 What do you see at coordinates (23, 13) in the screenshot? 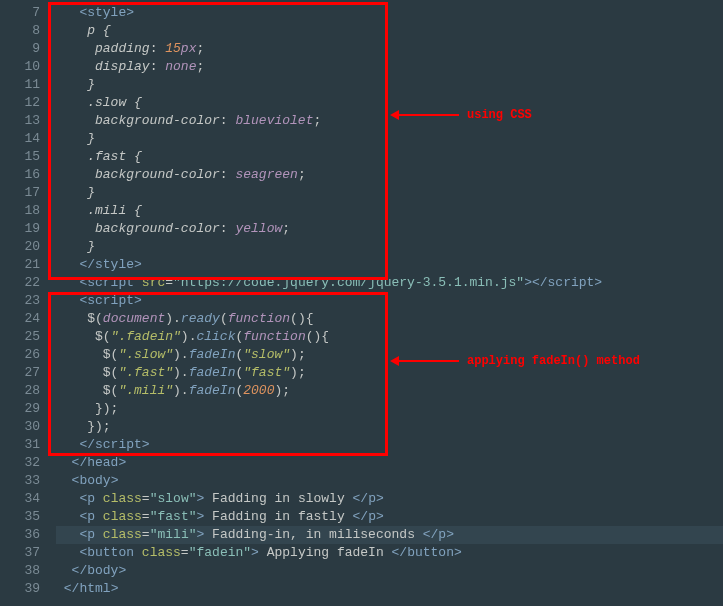
I see `line-number: 7` at bounding box center [23, 13].